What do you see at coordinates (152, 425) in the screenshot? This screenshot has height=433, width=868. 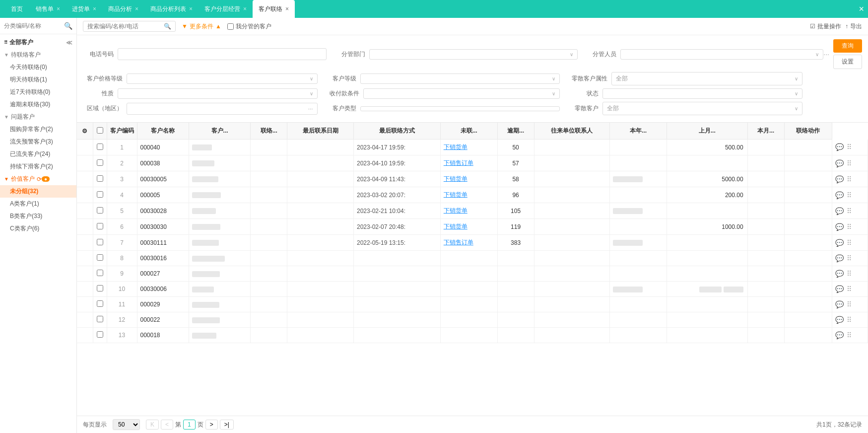 I see `first-page-btn: K` at bounding box center [152, 425].